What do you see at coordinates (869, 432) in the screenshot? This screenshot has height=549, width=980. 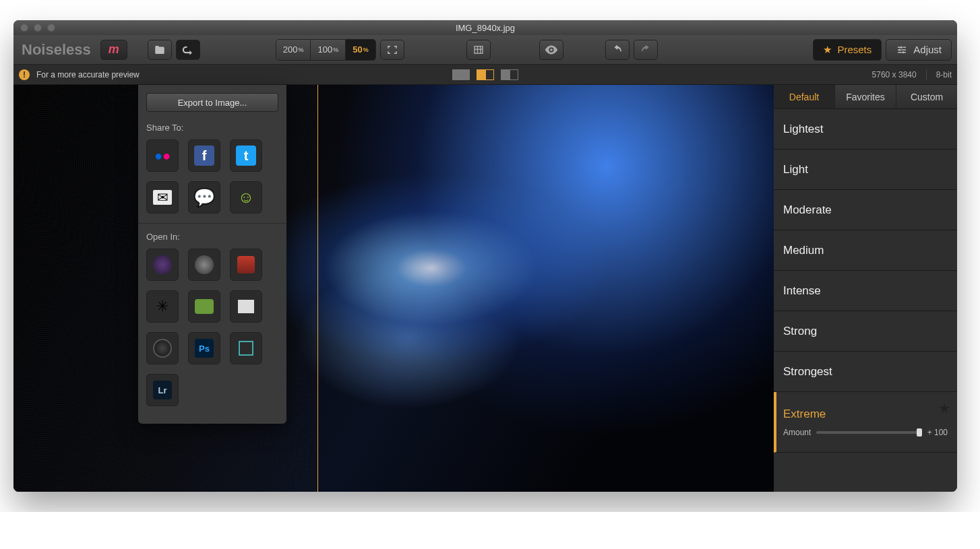 I see `amount-slider` at bounding box center [869, 432].